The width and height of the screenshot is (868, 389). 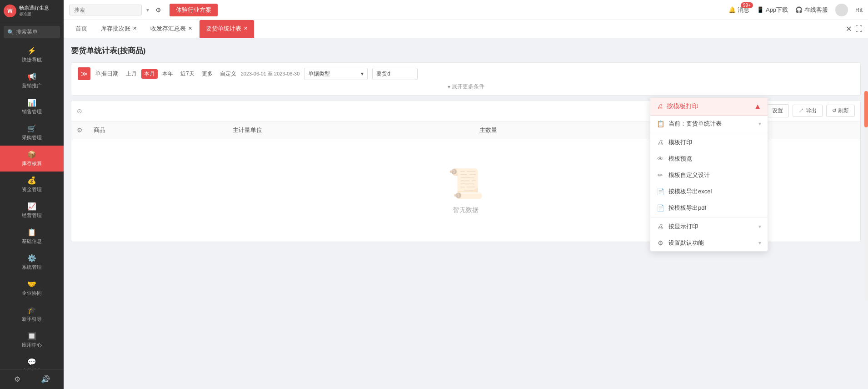 What do you see at coordinates (660, 208) in the screenshot?
I see `template-export-pdf-icon: 📄` at bounding box center [660, 208].